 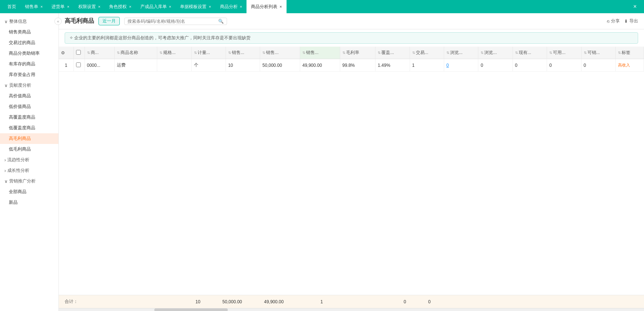 What do you see at coordinates (210, 7) in the screenshot?
I see `close-template-settings: ×` at bounding box center [210, 7].